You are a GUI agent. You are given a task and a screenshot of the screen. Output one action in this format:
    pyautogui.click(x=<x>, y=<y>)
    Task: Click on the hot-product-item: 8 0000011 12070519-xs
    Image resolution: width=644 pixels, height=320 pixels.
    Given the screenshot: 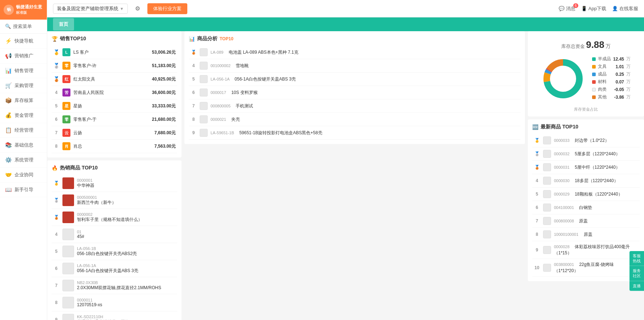 What is the action you would take?
    pyautogui.click(x=114, y=303)
    